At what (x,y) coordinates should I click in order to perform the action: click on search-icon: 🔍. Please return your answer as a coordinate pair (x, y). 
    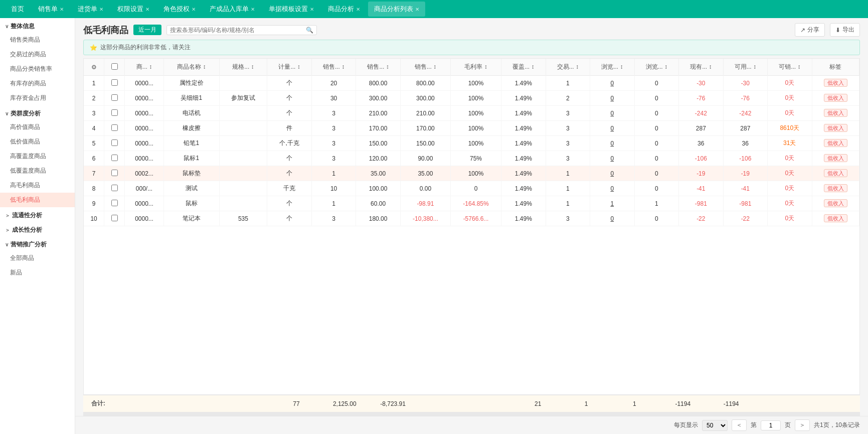
    Looking at the image, I should click on (310, 30).